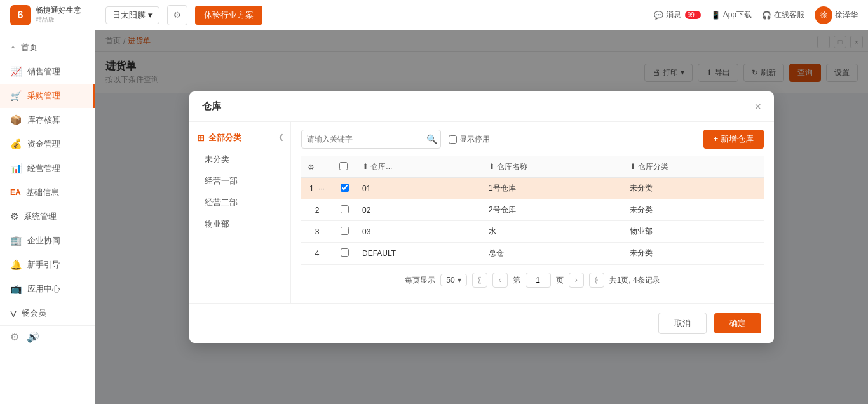 The image size is (868, 404). What do you see at coordinates (733, 139) in the screenshot?
I see `add-warehouse-button: + 新增仓库` at bounding box center [733, 139].